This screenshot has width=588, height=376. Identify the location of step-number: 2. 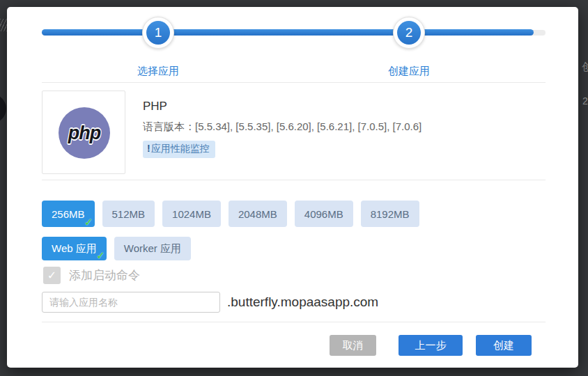
(409, 33).